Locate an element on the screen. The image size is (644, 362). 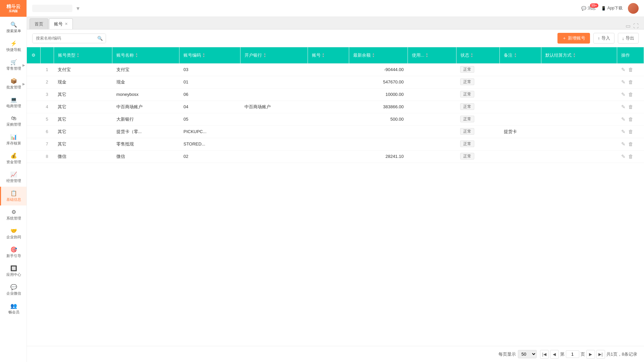
table-row: 2 现金 现金 01 547670.00 正常 ✎ 🗑 is located at coordinates (335, 82).